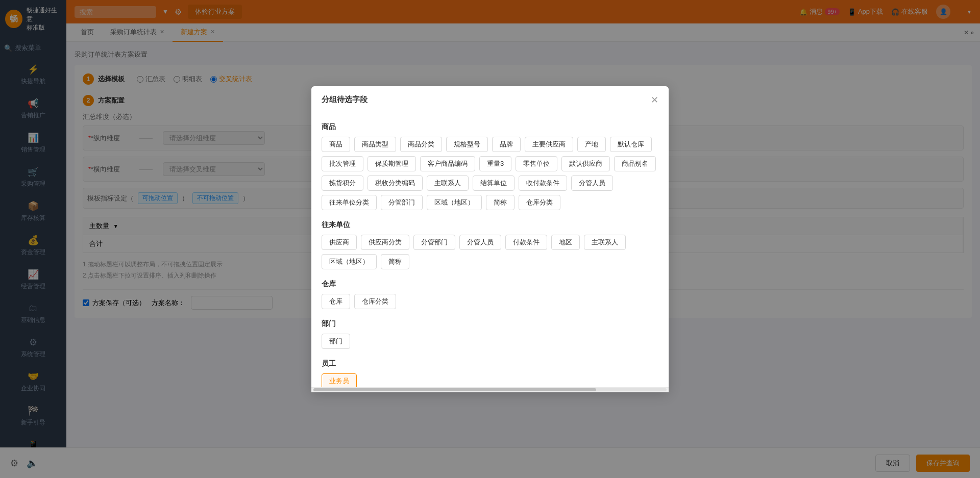 This screenshot has height=478, width=980. Describe the element at coordinates (566, 242) in the screenshot. I see `field-tag-area: 地区` at that location.